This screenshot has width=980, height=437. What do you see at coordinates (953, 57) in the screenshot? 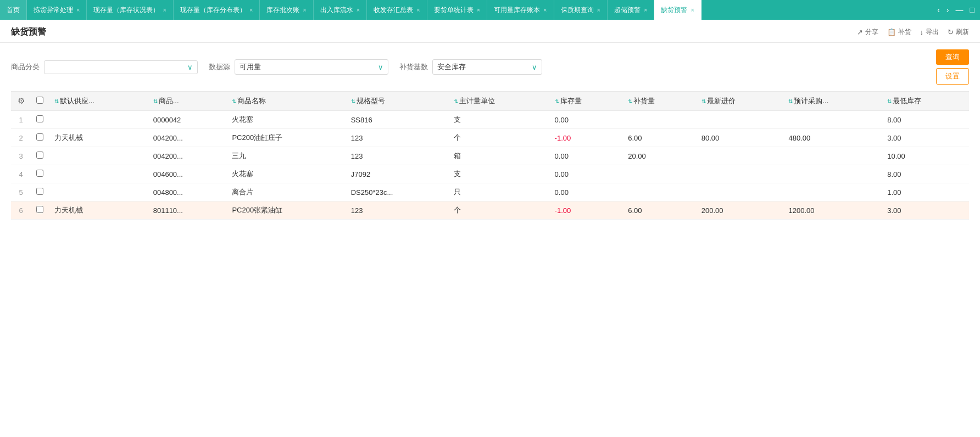
I see `query-button: 查询` at bounding box center [953, 57].